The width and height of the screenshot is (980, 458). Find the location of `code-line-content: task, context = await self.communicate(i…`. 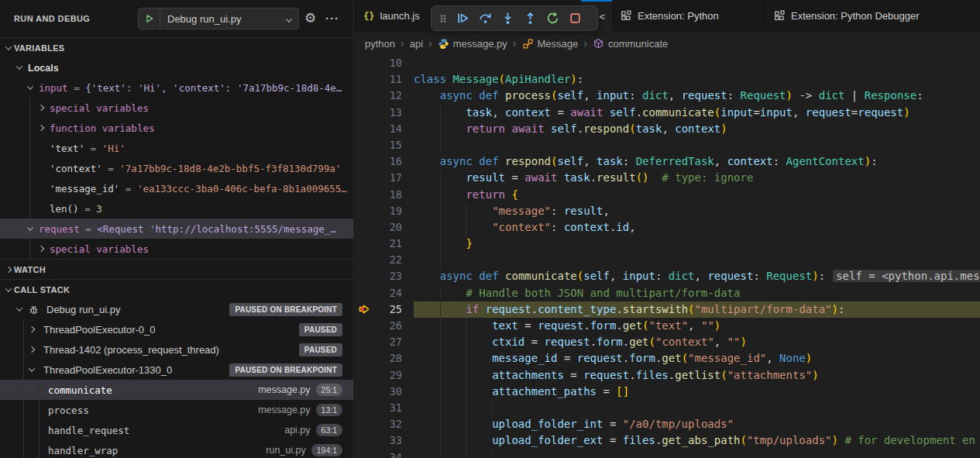

code-line-content: task, context = await self.communicate(i… is located at coordinates (697, 113).